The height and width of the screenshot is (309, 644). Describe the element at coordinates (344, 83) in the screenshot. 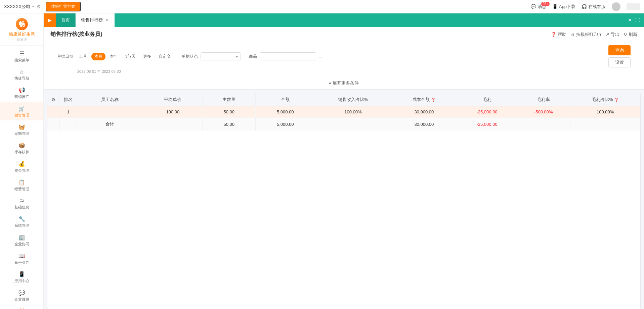

I see `expand-conditions-btn: ▾ 展开更多条件` at that location.